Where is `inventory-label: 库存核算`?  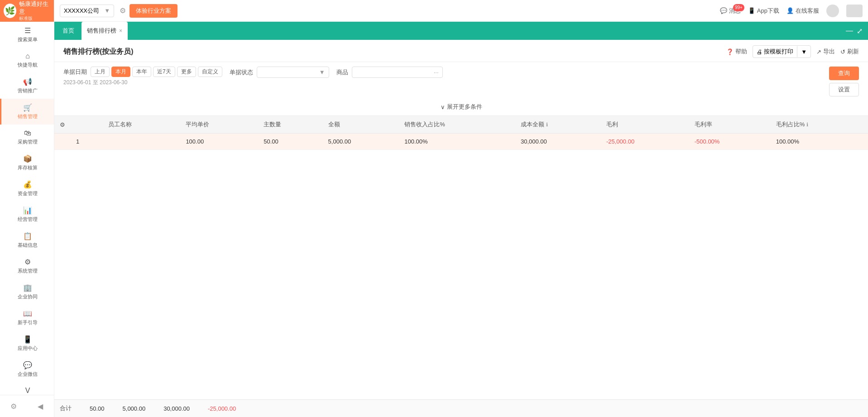 inventory-label: 库存核算 is located at coordinates (28, 168).